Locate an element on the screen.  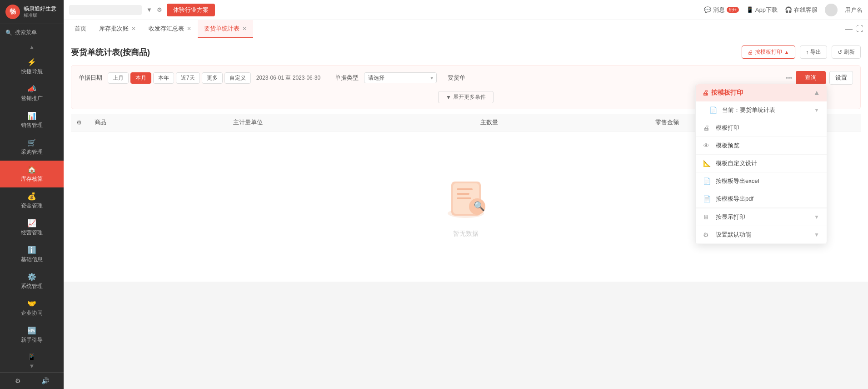
sidebar-item-operations: 📈 经营管理 is located at coordinates (32, 227).